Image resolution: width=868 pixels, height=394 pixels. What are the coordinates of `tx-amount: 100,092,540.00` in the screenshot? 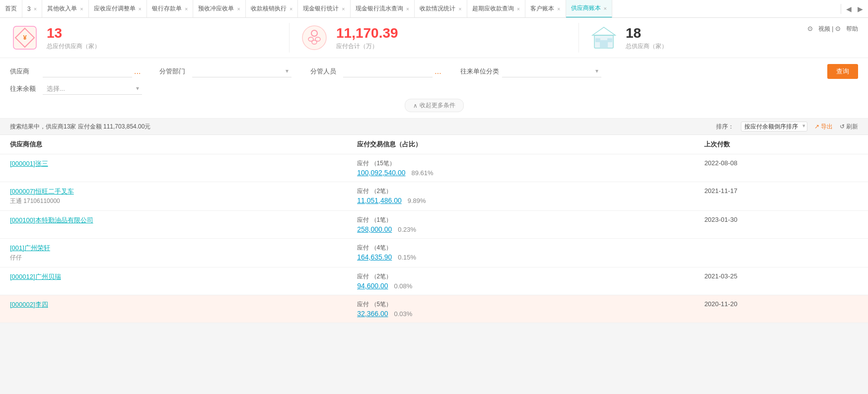 It's located at (381, 173).